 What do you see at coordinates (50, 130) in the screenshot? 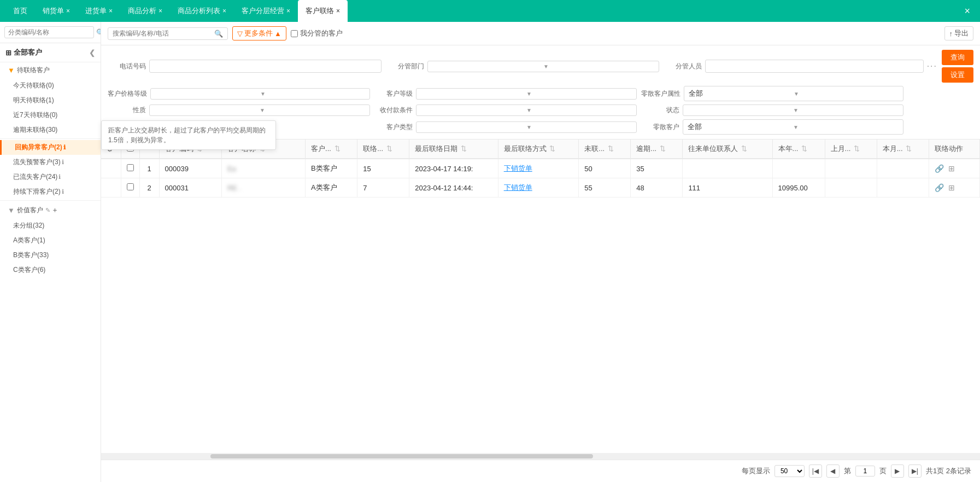
I see `sidebar-item-overdue: 逾期未联络(30)` at bounding box center [50, 130].